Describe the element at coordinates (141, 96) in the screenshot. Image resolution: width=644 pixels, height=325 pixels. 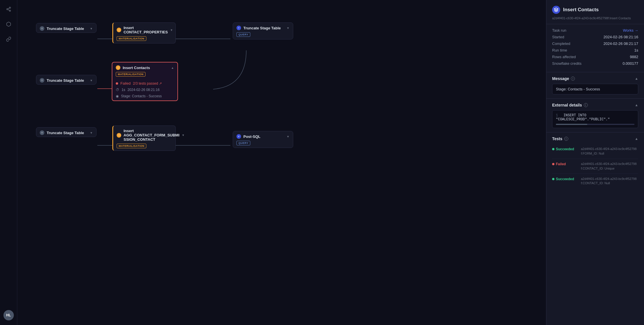
I see `msg-text: Stage: Contacts - Success` at that location.